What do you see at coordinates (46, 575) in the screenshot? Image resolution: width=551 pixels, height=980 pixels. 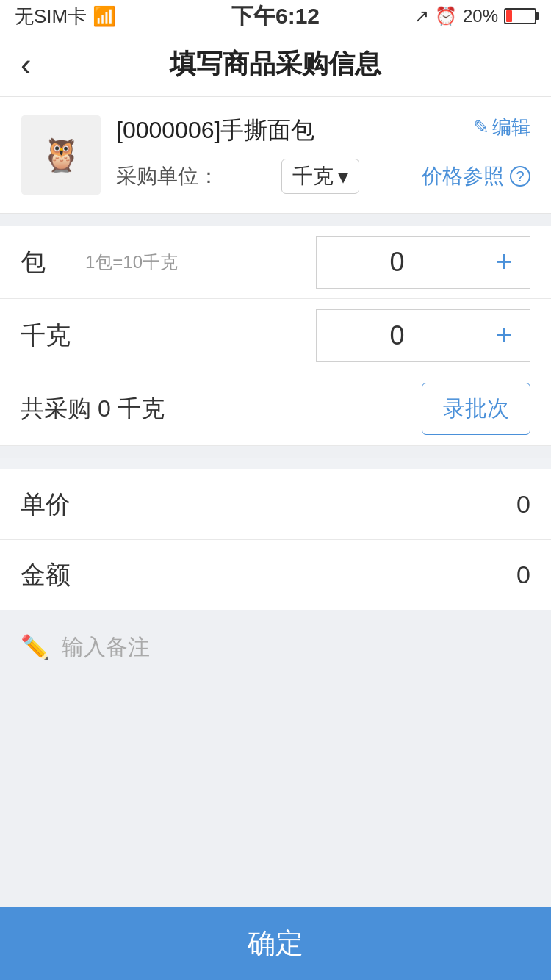 I see `amount-label: 金额` at bounding box center [46, 575].